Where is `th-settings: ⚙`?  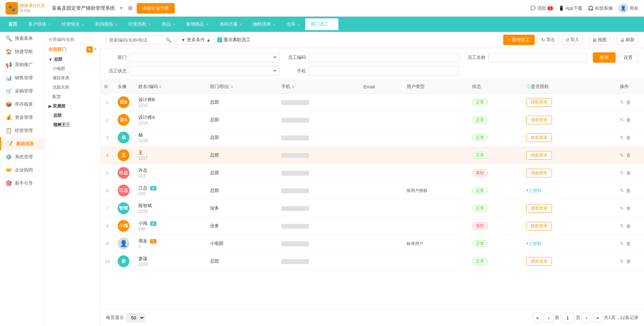 th-settings: ⚙ is located at coordinates (107, 87).